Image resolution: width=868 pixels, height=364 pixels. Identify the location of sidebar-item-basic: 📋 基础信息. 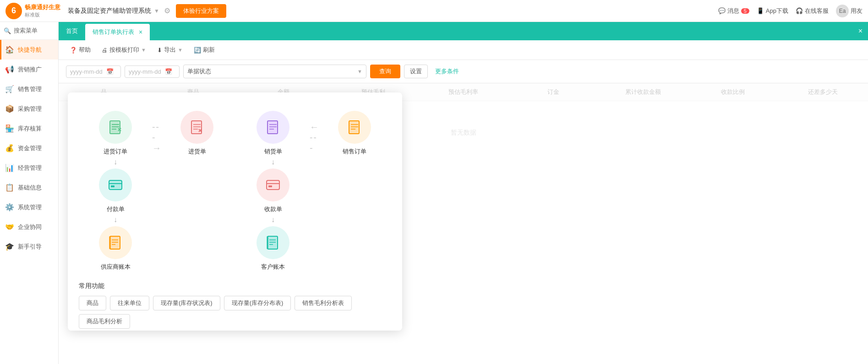
(29, 188).